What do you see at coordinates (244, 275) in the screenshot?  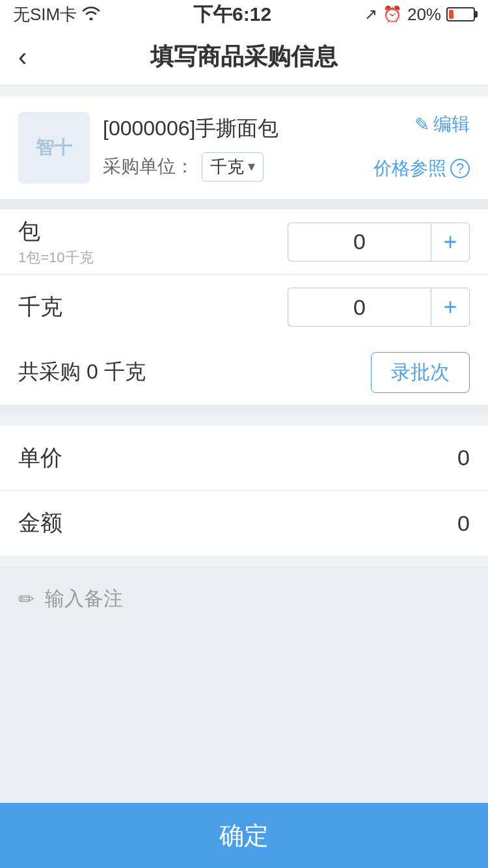 I see `quantity-section: 包 1包=10千克 + 千克 +` at bounding box center [244, 275].